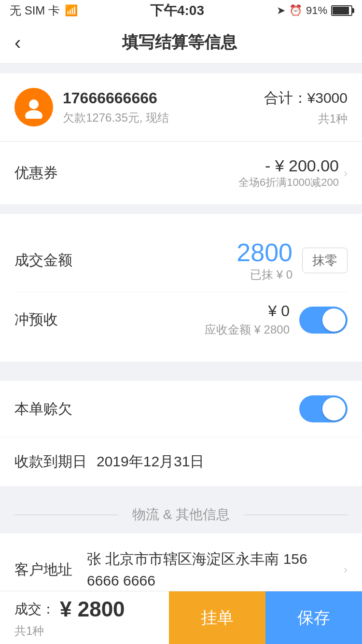 This screenshot has width=362, height=644. What do you see at coordinates (84, 609) in the screenshot?
I see `bottom-deal: 成交： ¥ 2800` at bounding box center [84, 609].